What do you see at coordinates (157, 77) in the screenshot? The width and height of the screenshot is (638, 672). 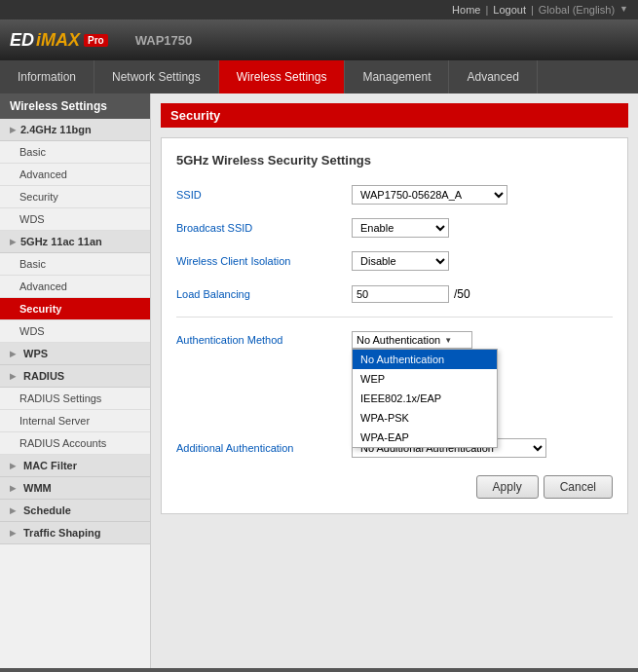 I see `nav-network-settings: Network Settings` at bounding box center [157, 77].